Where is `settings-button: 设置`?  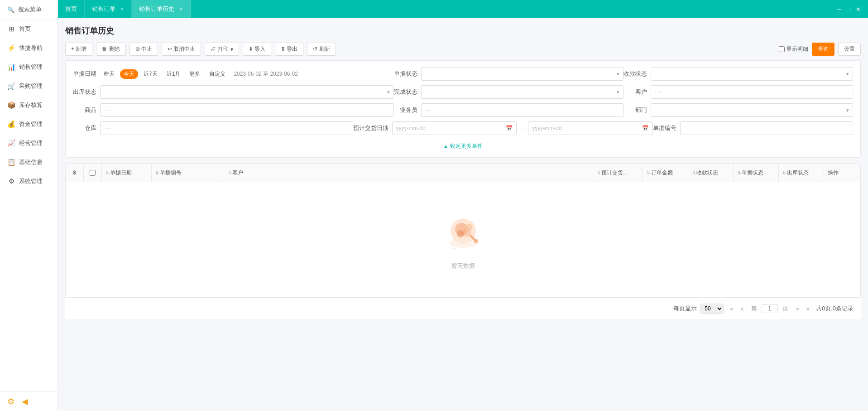
settings-button: 设置 is located at coordinates (849, 49).